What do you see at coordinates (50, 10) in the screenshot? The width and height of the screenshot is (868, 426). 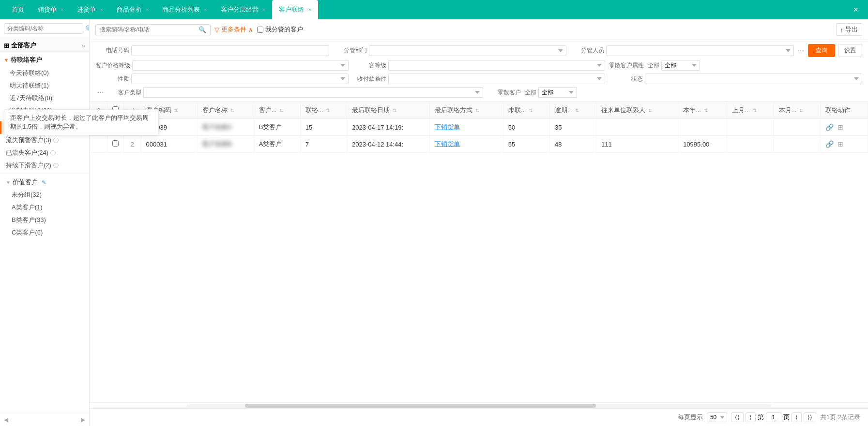 I see `nav-item-sales: 销货单 ×` at bounding box center [50, 10].